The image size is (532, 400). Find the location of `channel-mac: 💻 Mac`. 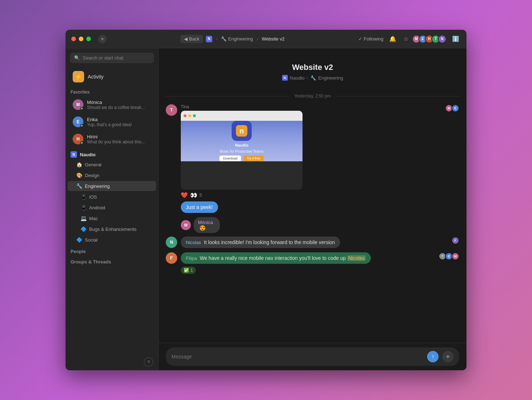

channel-mac: 💻 Mac is located at coordinates (112, 218).